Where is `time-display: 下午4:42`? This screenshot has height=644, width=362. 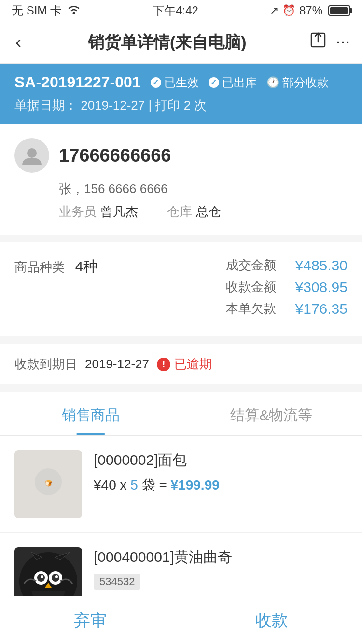 time-display: 下午4:42 is located at coordinates (176, 11).